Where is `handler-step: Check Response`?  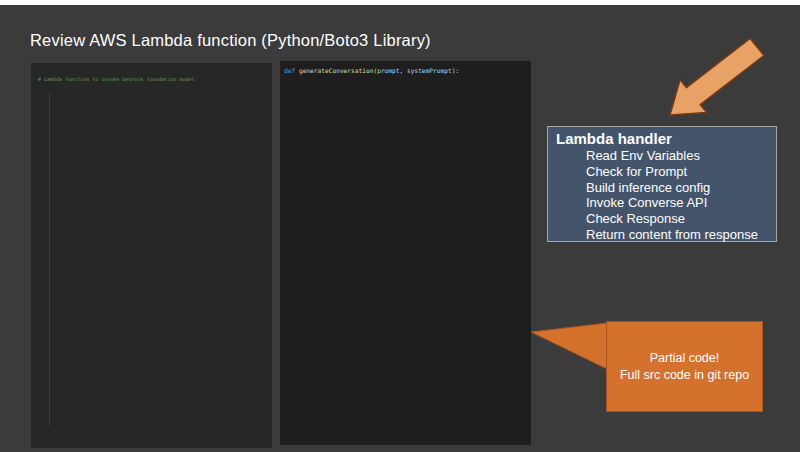 handler-step: Check Response is located at coordinates (678, 219).